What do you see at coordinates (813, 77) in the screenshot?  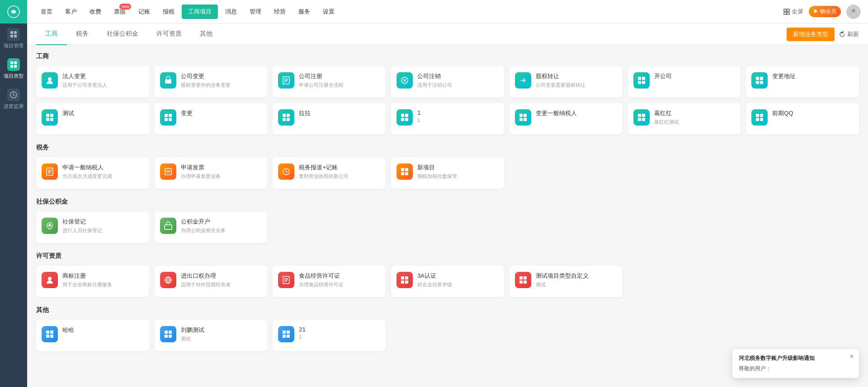 I see `card-text: 变更地址` at bounding box center [813, 77].